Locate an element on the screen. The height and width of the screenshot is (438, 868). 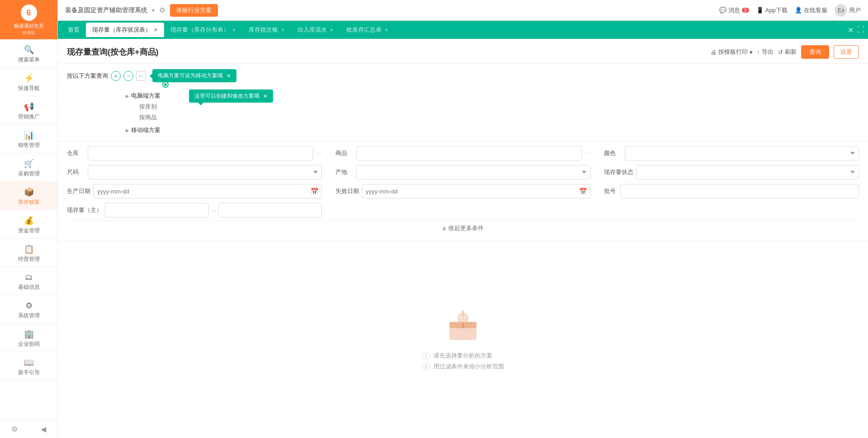
sidebar-item-label: 资金管理 is located at coordinates (29, 231).